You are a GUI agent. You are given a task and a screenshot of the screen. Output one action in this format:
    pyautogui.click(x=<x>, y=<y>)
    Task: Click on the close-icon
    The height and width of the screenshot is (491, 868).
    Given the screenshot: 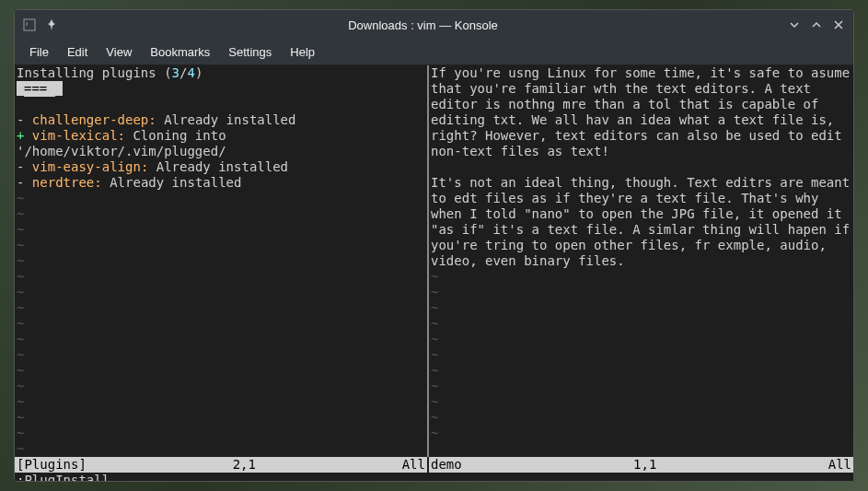 What is the action you would take?
    pyautogui.click(x=839, y=25)
    